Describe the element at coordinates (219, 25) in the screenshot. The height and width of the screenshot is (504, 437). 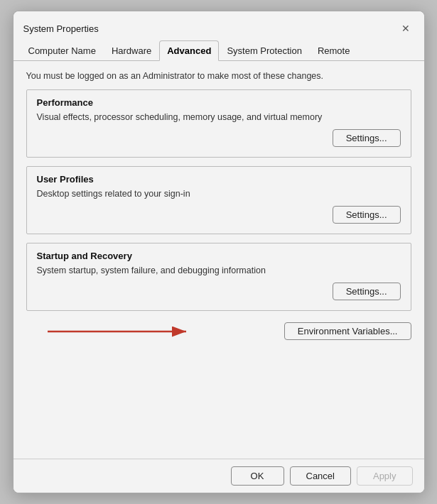
I see `title-bar: System Properties ✕` at that location.